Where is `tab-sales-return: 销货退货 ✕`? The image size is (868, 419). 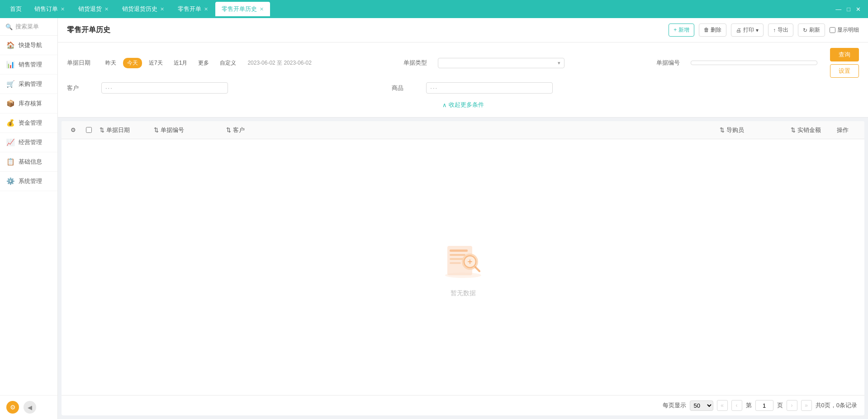 tab-sales-return: 销货退货 ✕ is located at coordinates (93, 9).